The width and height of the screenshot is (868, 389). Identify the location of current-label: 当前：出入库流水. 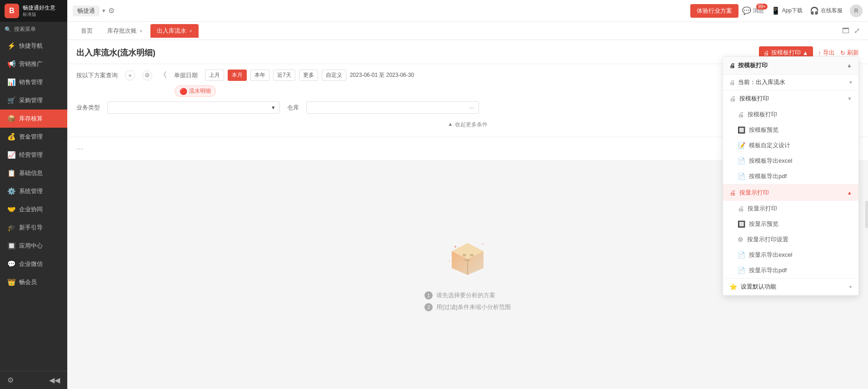
(762, 82).